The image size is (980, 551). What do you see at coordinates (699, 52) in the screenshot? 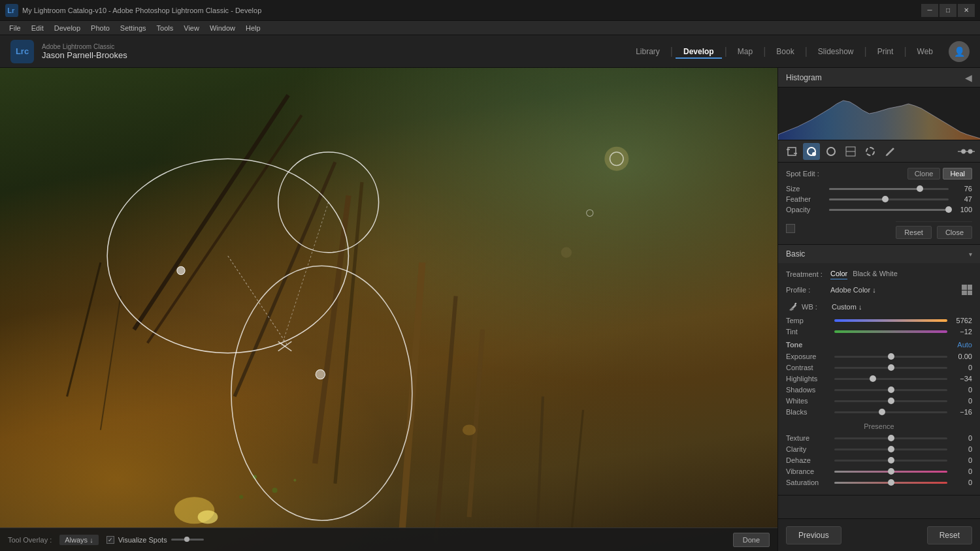
I see `nav-develop: Develop` at bounding box center [699, 52].